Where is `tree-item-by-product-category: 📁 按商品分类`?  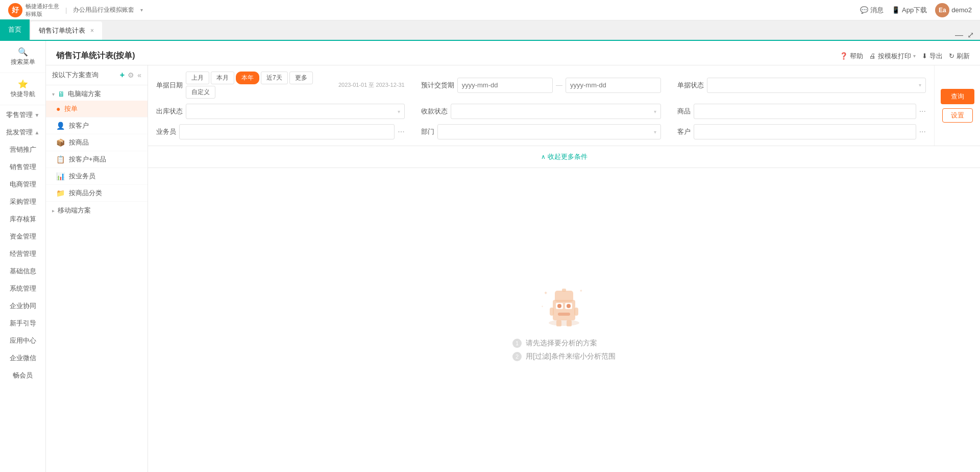
tree-item-by-product-category: 📁 按商品分类 is located at coordinates (97, 193).